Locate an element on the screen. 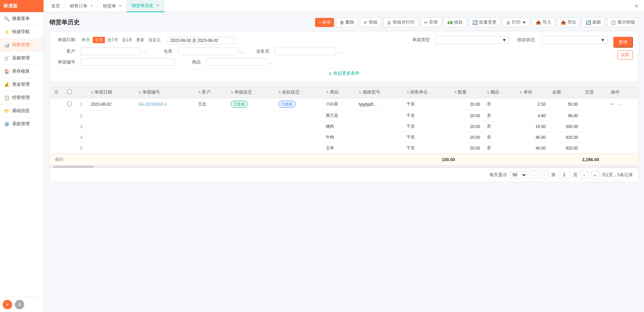 The width and height of the screenshot is (644, 312). tab-sales-history-close: ✕ is located at coordinates (158, 5).